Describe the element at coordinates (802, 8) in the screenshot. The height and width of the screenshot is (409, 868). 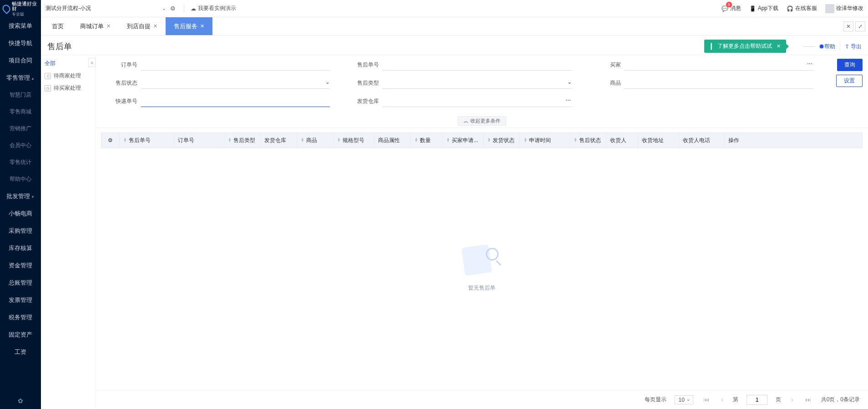
I see `support-button: 🎧 在线客服` at that location.